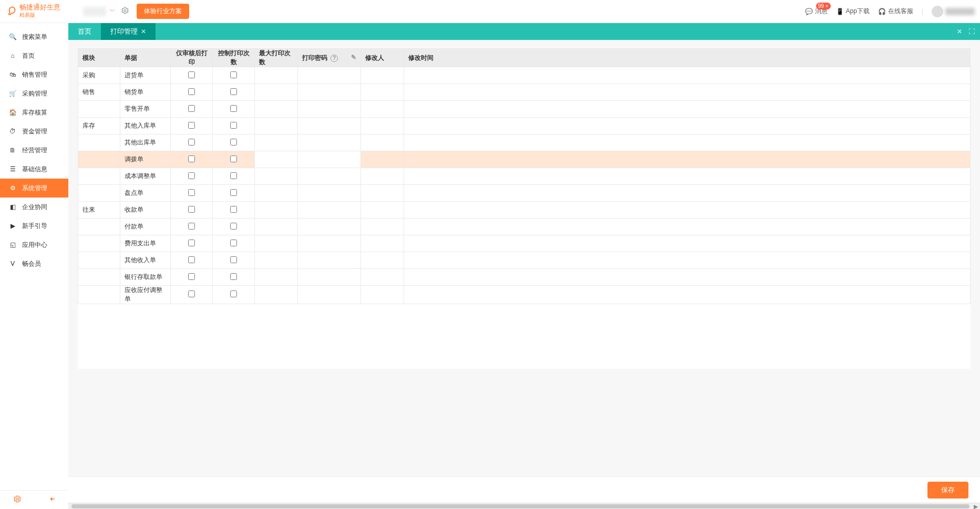 The width and height of the screenshot is (980, 509). What do you see at coordinates (276, 160) in the screenshot?
I see `cell-max` at bounding box center [276, 160].